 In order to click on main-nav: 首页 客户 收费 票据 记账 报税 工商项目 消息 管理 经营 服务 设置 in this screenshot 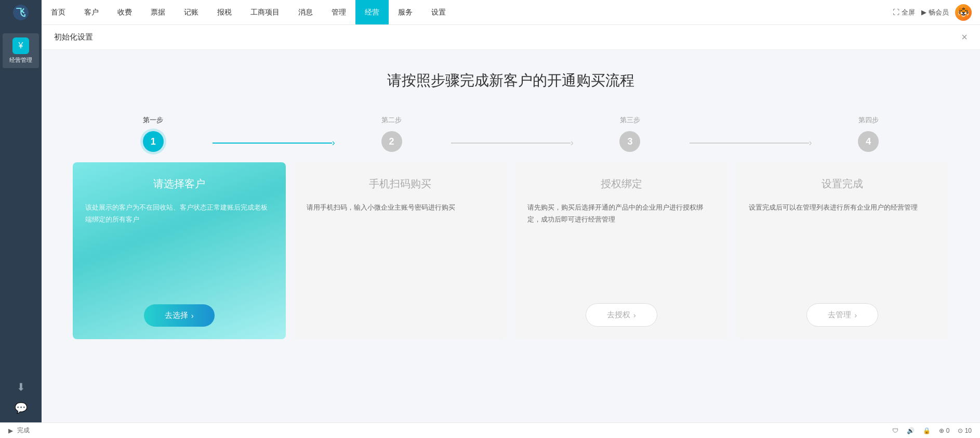, I will do `click(463, 12)`.